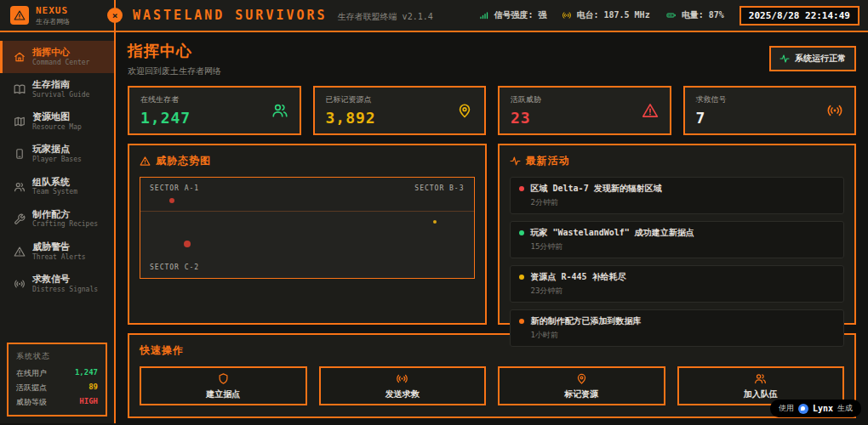  What do you see at coordinates (20, 154) in the screenshot?
I see `base-icon` at bounding box center [20, 154].